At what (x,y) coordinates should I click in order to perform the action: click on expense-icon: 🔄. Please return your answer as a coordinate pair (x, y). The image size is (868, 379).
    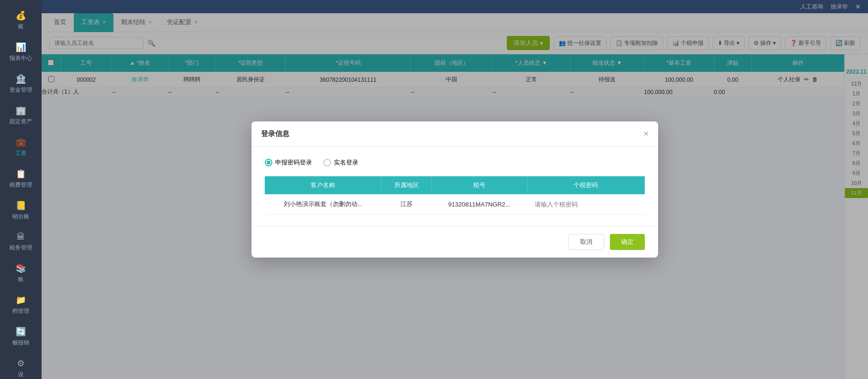
    Looking at the image, I should click on (21, 332).